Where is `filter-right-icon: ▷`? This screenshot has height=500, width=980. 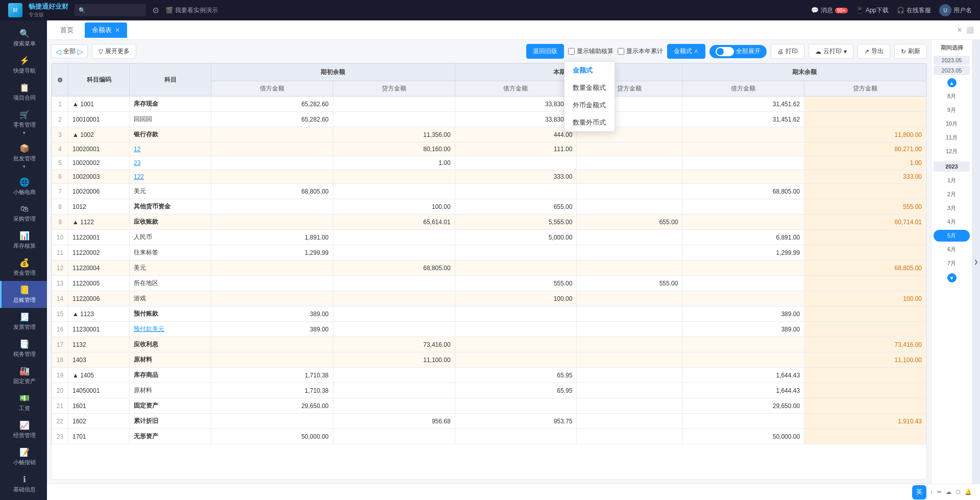
filter-right-icon: ▷ is located at coordinates (81, 52).